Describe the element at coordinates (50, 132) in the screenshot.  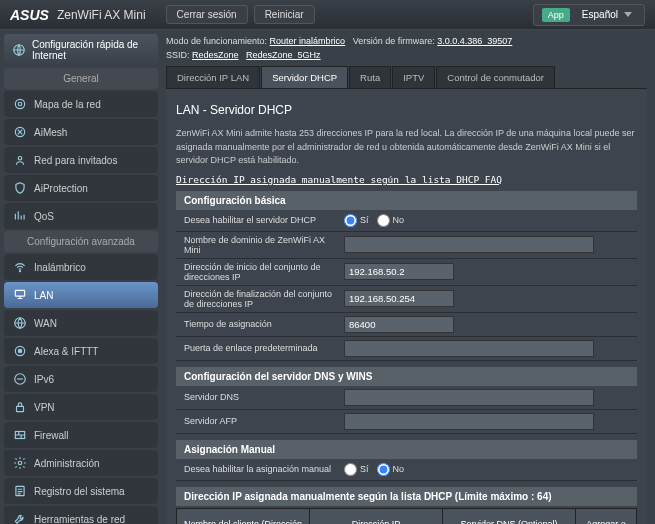
I see `sidebar-label: AiMesh` at that location.